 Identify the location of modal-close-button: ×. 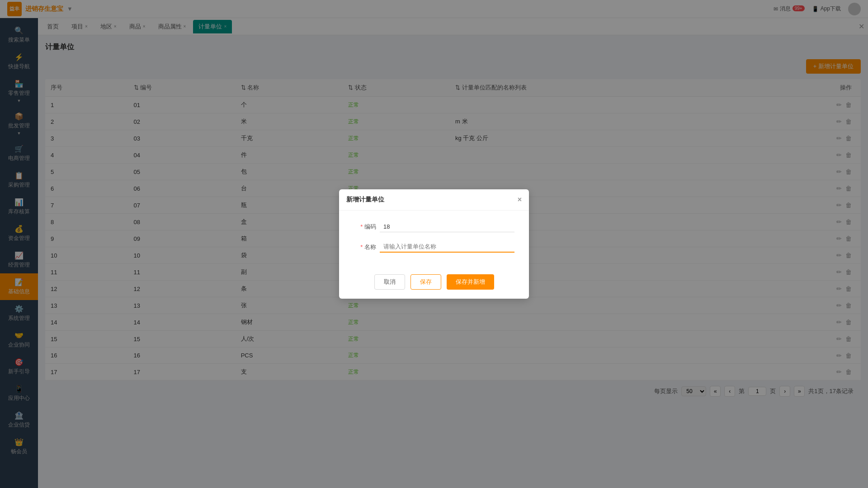
(520, 200).